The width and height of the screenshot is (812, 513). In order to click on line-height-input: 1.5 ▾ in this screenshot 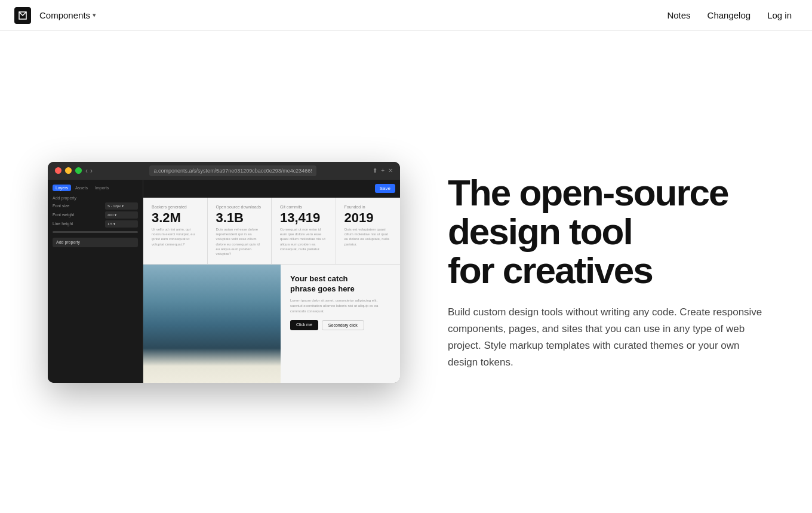, I will do `click(122, 224)`.